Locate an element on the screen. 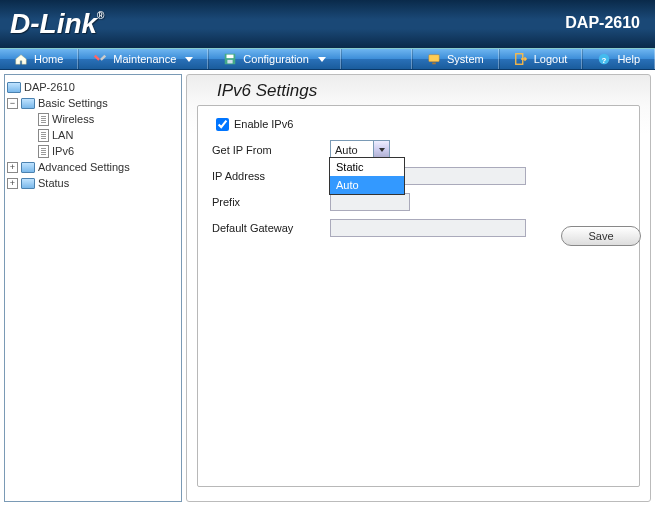 Image resolution: width=655 pixels, height=506 pixels. getip-value: Auto is located at coordinates (346, 150).